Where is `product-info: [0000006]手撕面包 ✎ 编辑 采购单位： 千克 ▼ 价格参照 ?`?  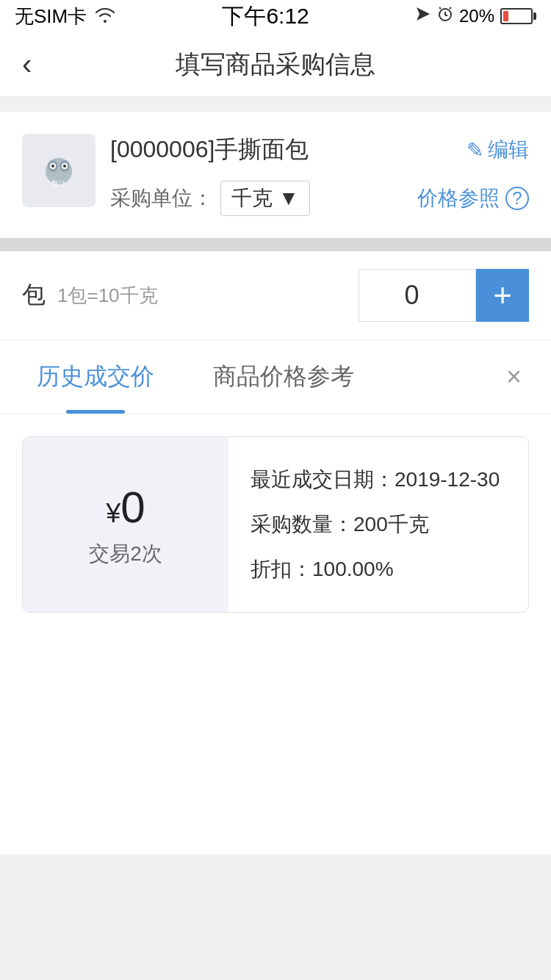
product-info: [0000006]手撕面包 ✎ 编辑 采购单位： 千克 ▼ 价格参照 ? is located at coordinates (320, 175).